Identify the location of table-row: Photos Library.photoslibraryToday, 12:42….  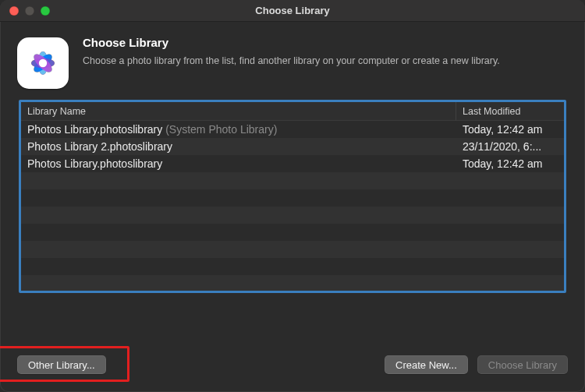
(292, 164).